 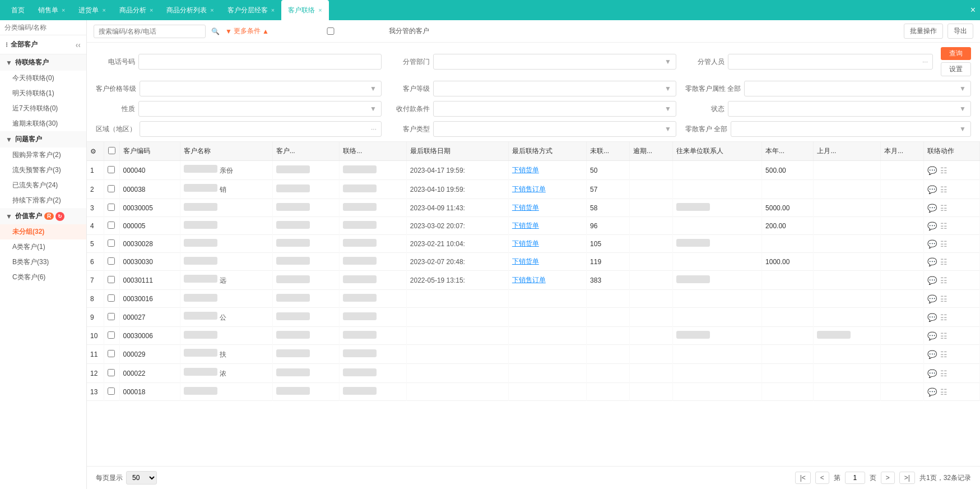 What do you see at coordinates (18, 10) in the screenshot?
I see `tab-home: 首页` at bounding box center [18, 10].